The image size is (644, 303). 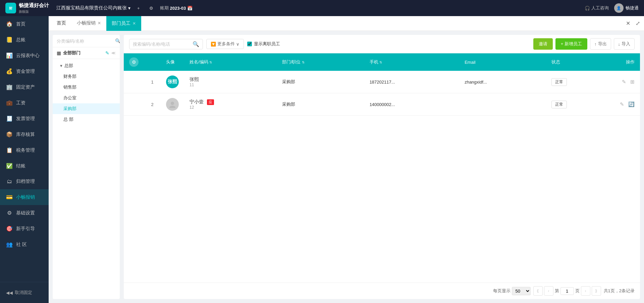 I want to click on period-value: 2023-03, so click(x=178, y=8).